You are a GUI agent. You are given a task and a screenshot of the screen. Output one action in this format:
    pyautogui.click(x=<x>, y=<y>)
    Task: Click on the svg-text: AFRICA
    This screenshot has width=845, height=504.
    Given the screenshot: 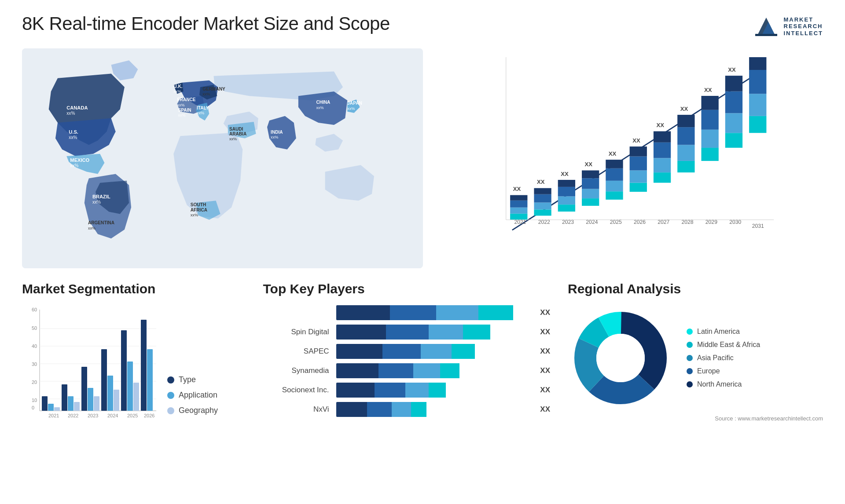 What is the action you would take?
    pyautogui.click(x=199, y=210)
    